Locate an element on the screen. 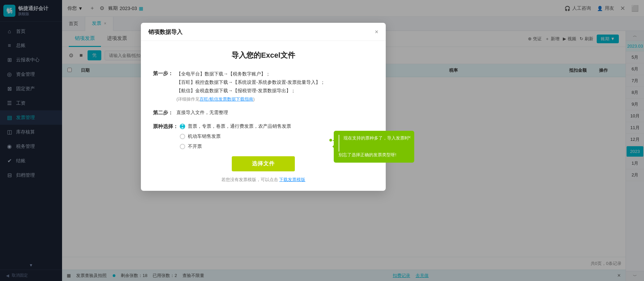  radio-normal-label: 普票，专票，卷票，通行费发票，农产品销售发票 is located at coordinates (239, 126).